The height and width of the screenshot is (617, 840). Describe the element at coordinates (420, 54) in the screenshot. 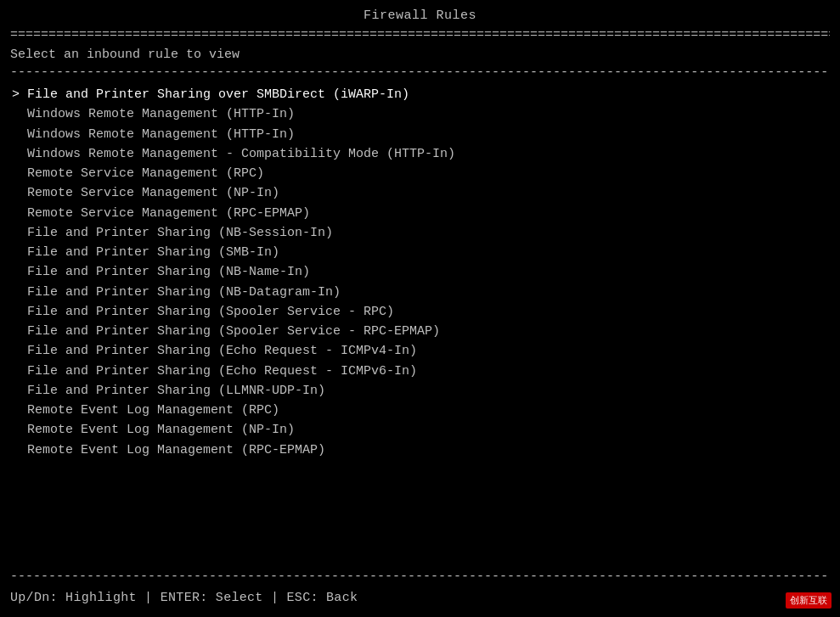

I see `subtitle-text: Select an inbound rule to view` at that location.